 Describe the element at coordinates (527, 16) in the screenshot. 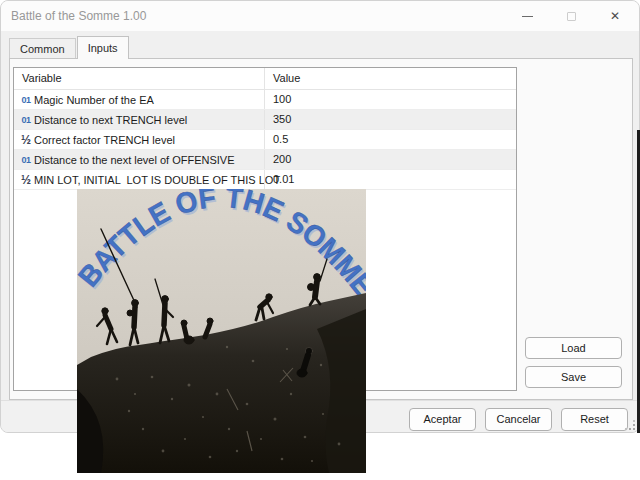

I see `minimize-button` at that location.